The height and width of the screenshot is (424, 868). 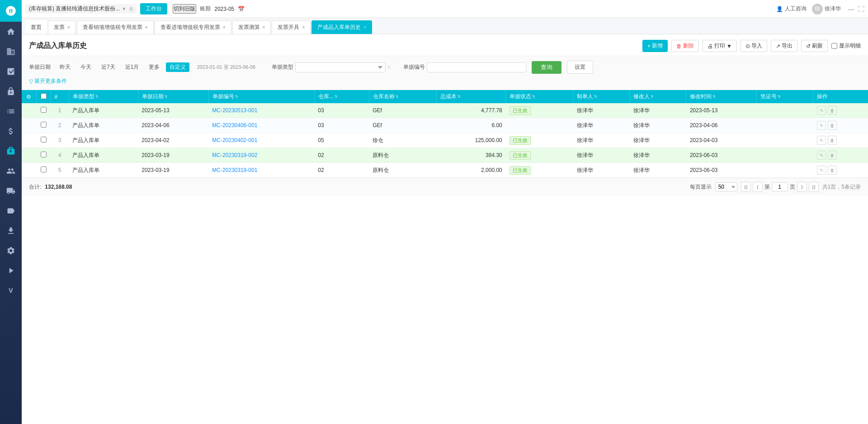 What do you see at coordinates (11, 151) in the screenshot?
I see `sidebar-item-inventory` at bounding box center [11, 151].